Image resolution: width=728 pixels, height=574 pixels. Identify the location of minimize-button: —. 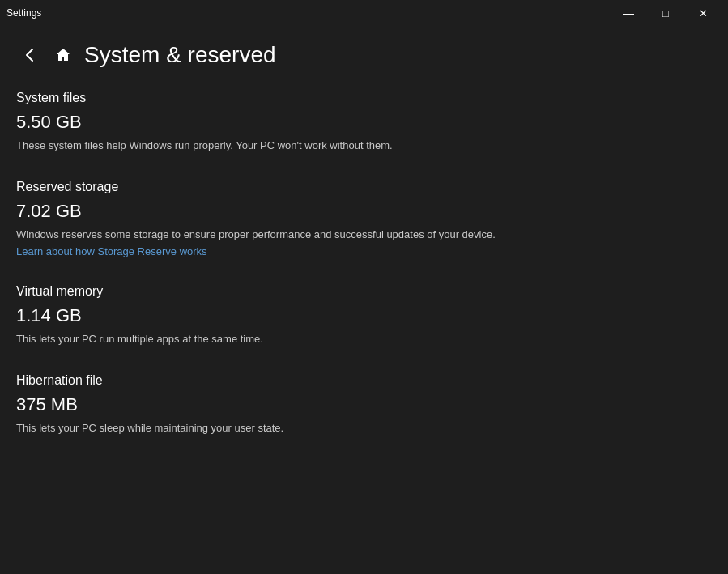
(628, 13).